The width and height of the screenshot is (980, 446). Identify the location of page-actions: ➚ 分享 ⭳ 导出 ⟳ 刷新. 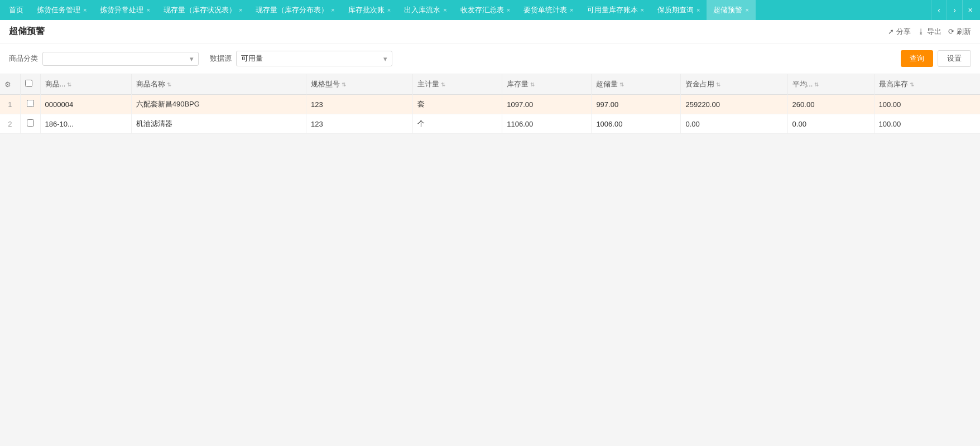
(930, 32).